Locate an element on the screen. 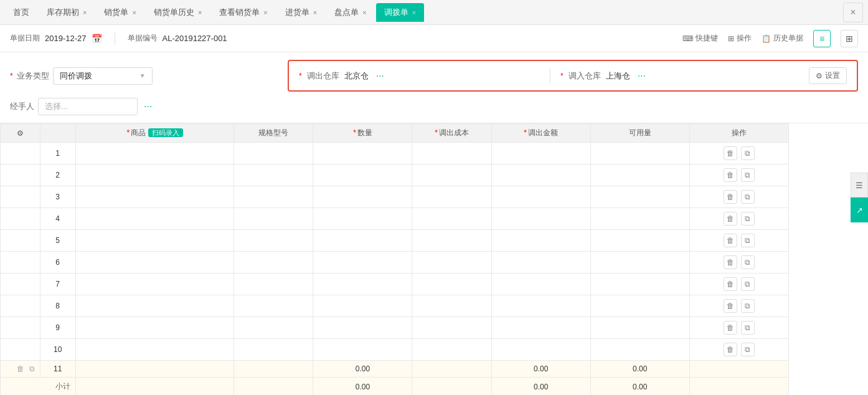 Image resolution: width=868 pixels, height=395 pixels. date-group: 单据日期 2019-12-27 📅 is located at coordinates (56, 39).